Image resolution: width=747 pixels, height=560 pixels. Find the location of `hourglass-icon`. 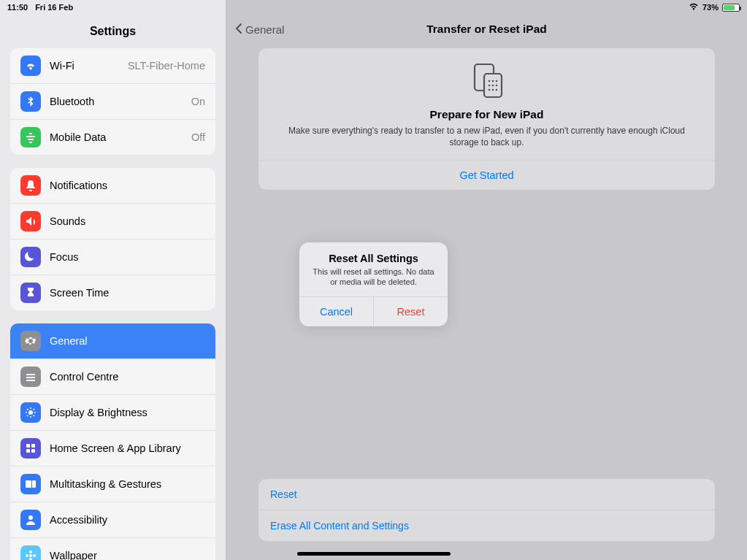

hourglass-icon is located at coordinates (31, 293).